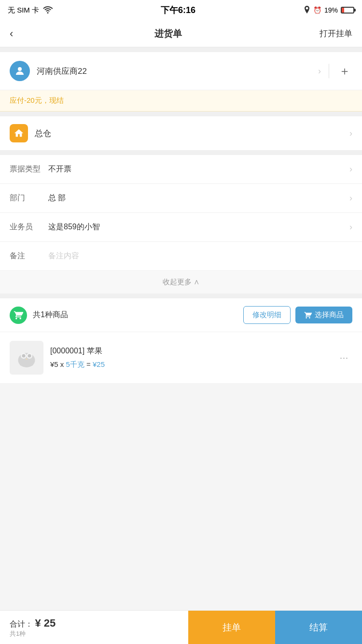 This screenshot has width=362, height=644. Describe the element at coordinates (29, 169) in the screenshot. I see `invoice-label: 票据类型` at that location.